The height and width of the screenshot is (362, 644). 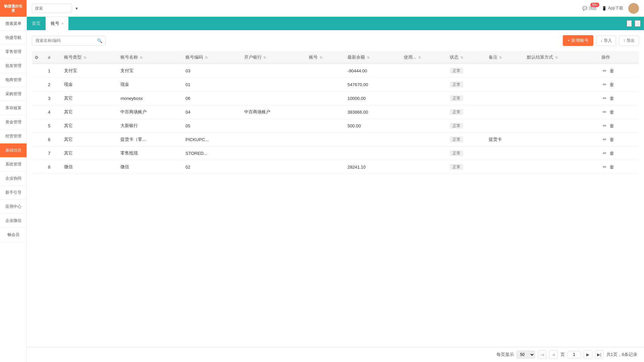 I want to click on table-row: 1支付宝支付宝03-90444.00正常✏🗑, so click(x=335, y=71).